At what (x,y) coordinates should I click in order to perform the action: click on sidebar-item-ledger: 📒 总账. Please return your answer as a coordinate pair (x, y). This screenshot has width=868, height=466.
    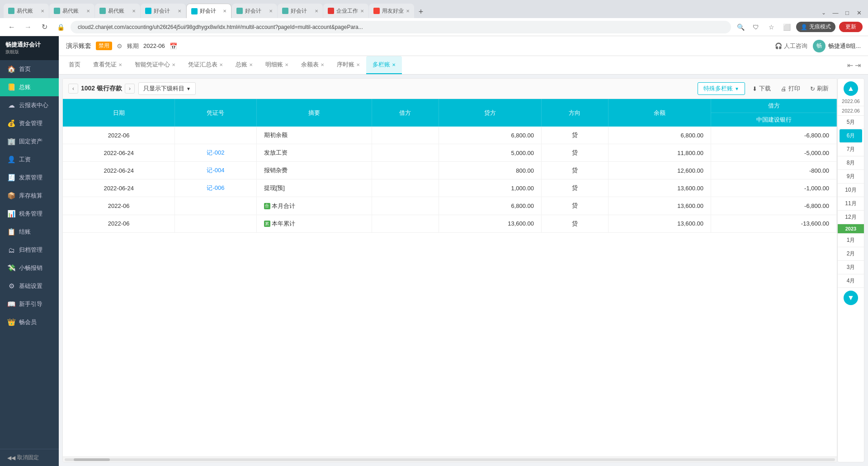
    Looking at the image, I should click on (29, 87).